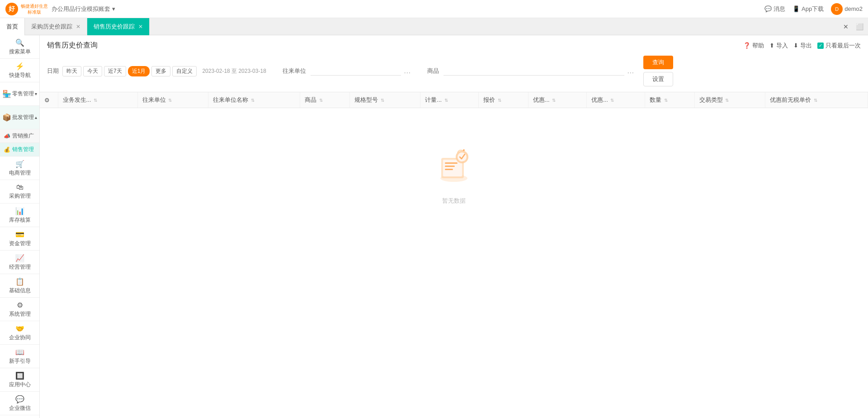 This screenshot has height=418, width=868. I want to click on sort-spec-icon: ⇅, so click(382, 100).